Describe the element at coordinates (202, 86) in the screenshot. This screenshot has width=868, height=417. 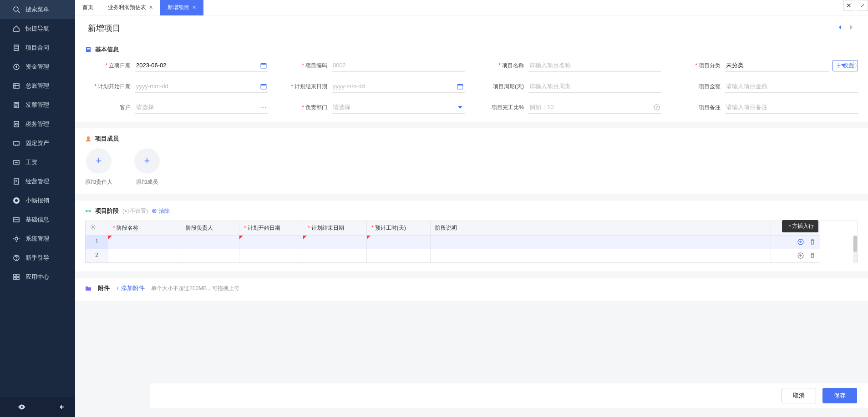
I see `plan-start-input` at that location.